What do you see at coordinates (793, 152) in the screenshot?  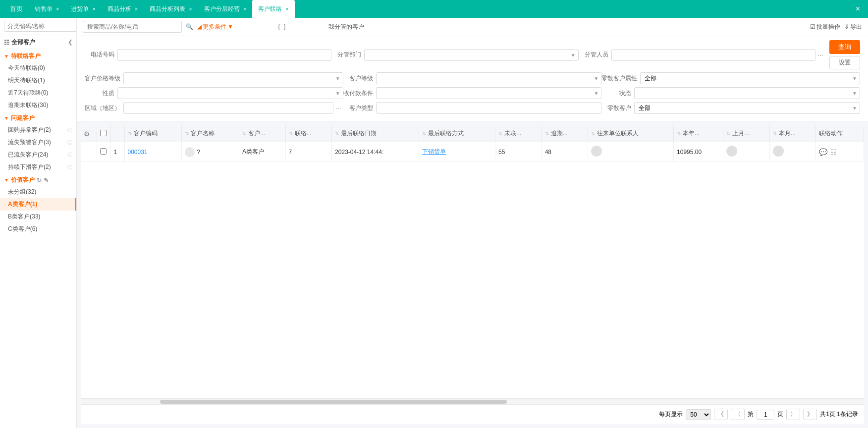 I see `td-this-month` at bounding box center [793, 152].